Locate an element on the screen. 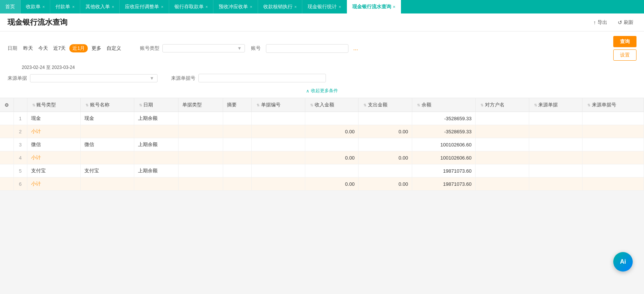  nav-item-bank-stats: 现金银行统计 × is located at coordinates (324, 7).